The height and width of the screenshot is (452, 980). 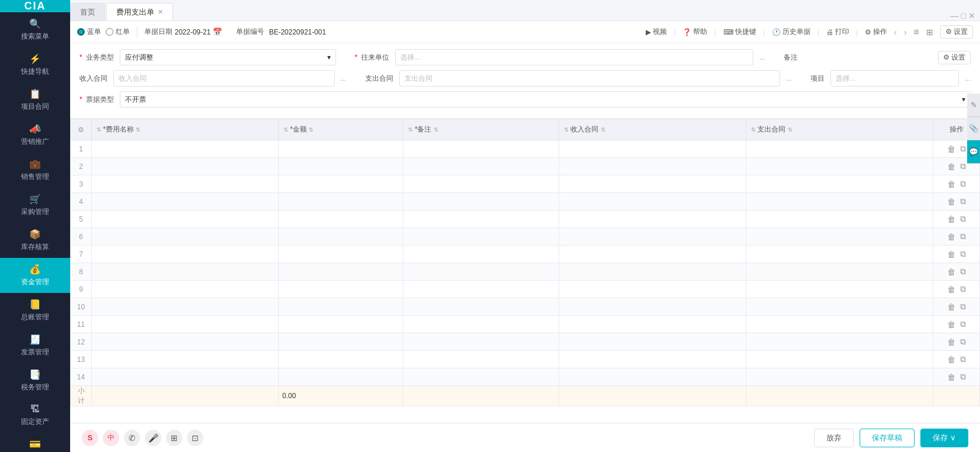 What do you see at coordinates (974, 105) in the screenshot?
I see `edit-sticky-icon: ✎` at bounding box center [974, 105].